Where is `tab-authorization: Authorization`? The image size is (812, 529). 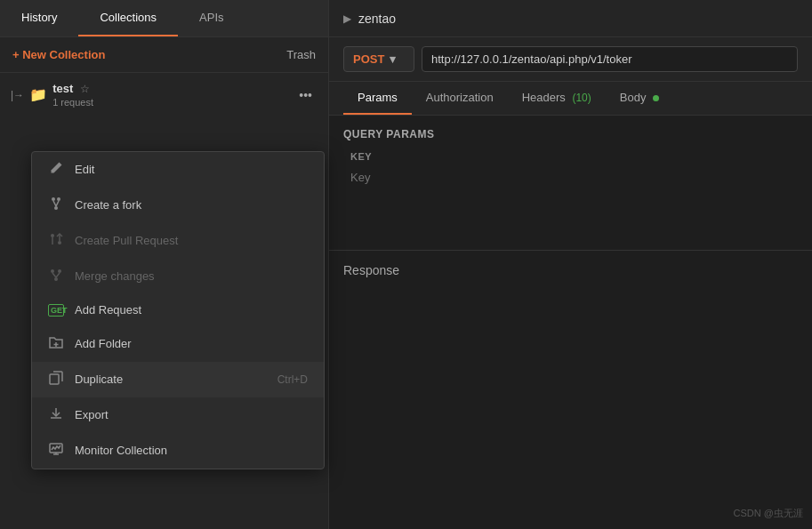
tab-authorization: Authorization is located at coordinates (460, 98).